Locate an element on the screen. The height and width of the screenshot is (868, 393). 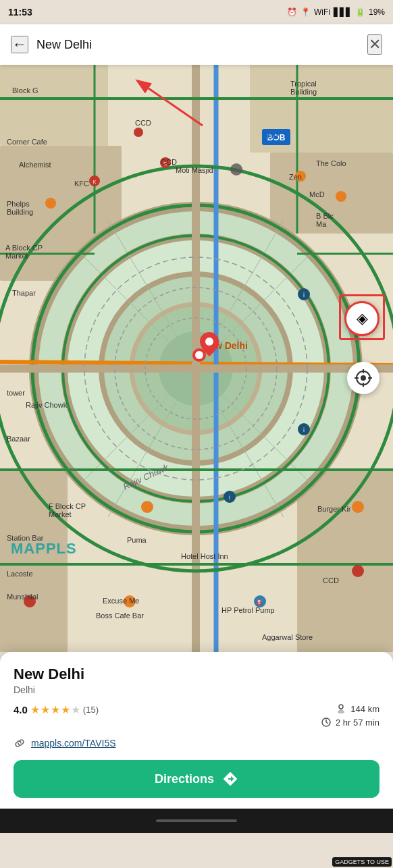
rating-section: 4.0 ★ ★ ★ ★ ★ (15) is located at coordinates (56, 710).